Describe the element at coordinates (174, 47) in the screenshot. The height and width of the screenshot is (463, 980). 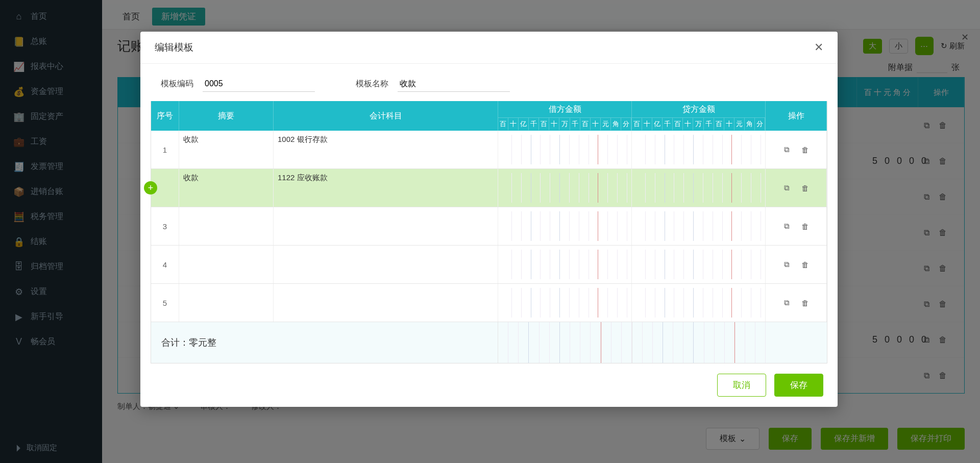
I see `modal-title: 编辑模板` at that location.